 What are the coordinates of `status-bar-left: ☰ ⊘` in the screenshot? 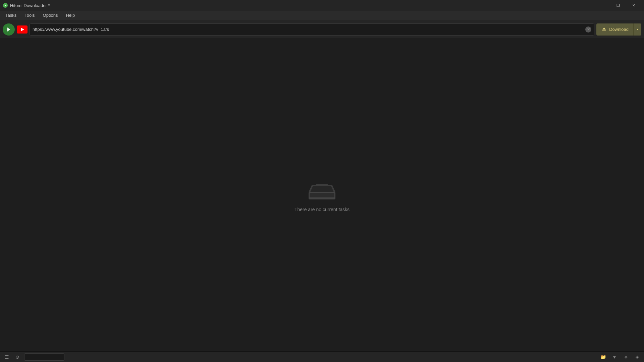 It's located at (34, 357).